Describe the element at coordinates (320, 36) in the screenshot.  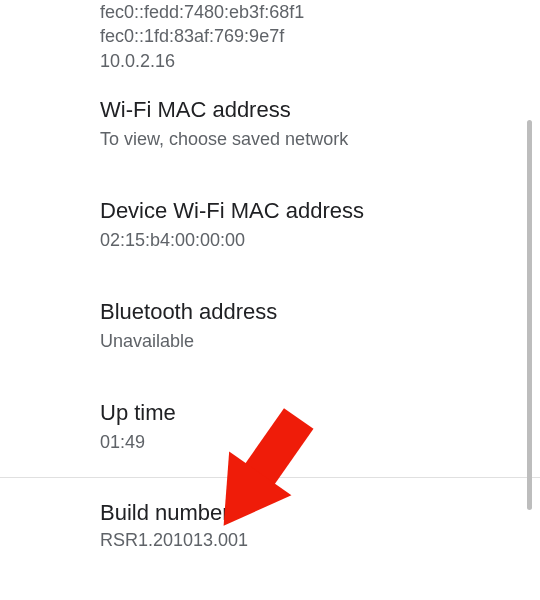
I see `ip-line: fec0::1fd:83af:769:9e7f` at that location.